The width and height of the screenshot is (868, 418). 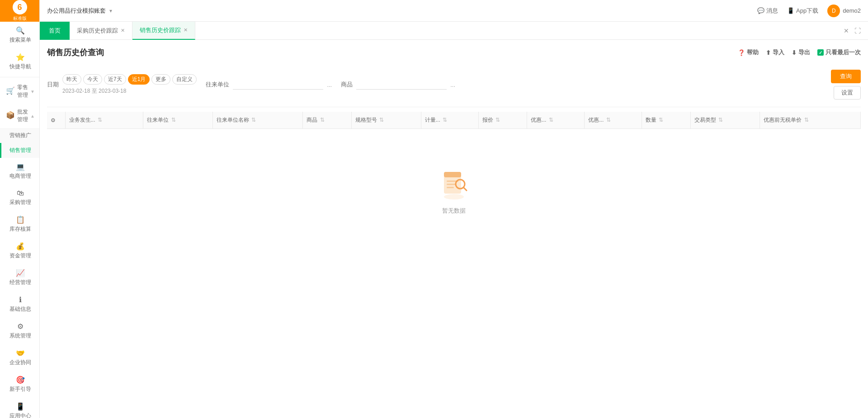 What do you see at coordinates (20, 331) in the screenshot?
I see `sidebar-item-system: ⚙ 系统管理` at bounding box center [20, 331].